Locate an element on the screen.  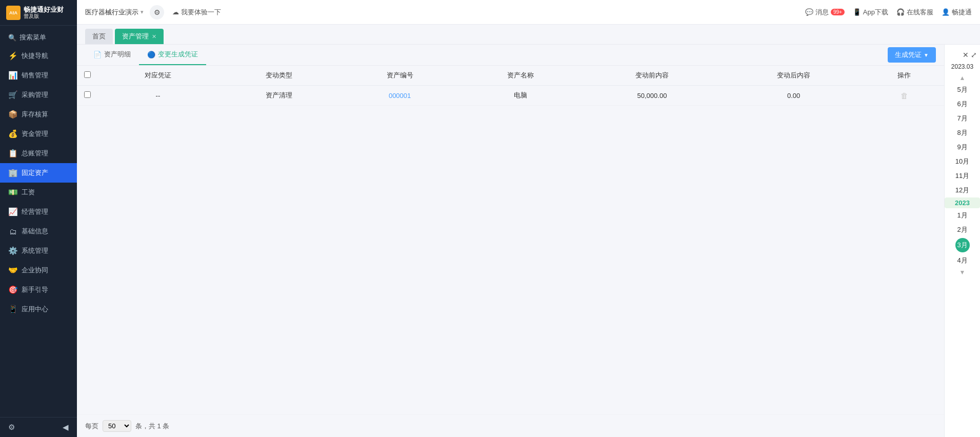
row-action-cell: 🗑 is located at coordinates (905, 95).